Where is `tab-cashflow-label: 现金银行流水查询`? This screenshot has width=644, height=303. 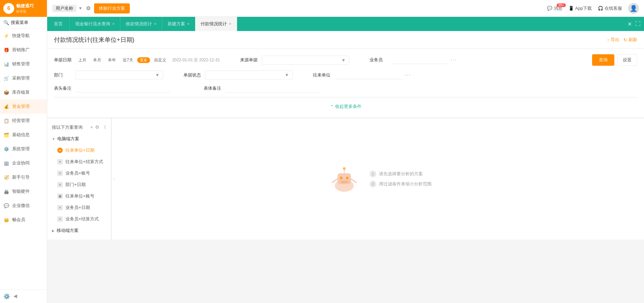
tab-cashflow-label: 现金银行流水查询 is located at coordinates (93, 24).